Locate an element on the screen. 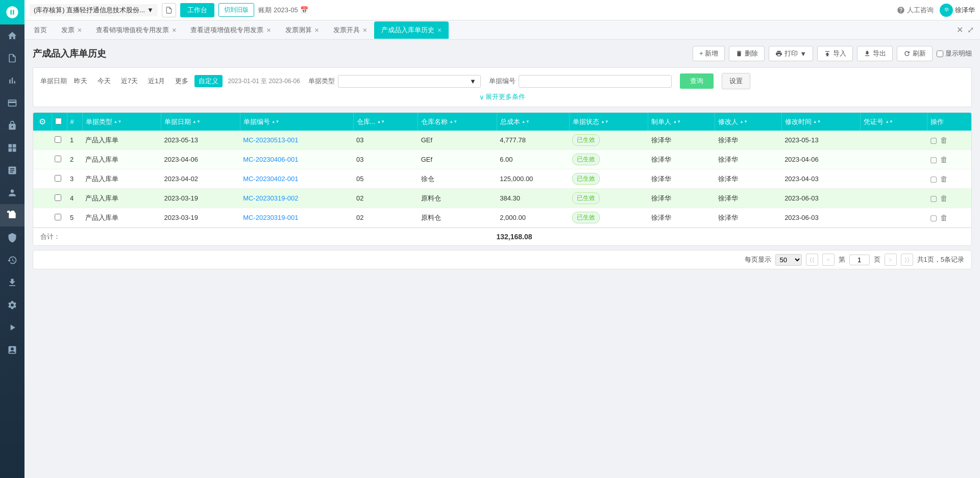 The height and width of the screenshot is (478, 980). filter-number-input is located at coordinates (595, 82).